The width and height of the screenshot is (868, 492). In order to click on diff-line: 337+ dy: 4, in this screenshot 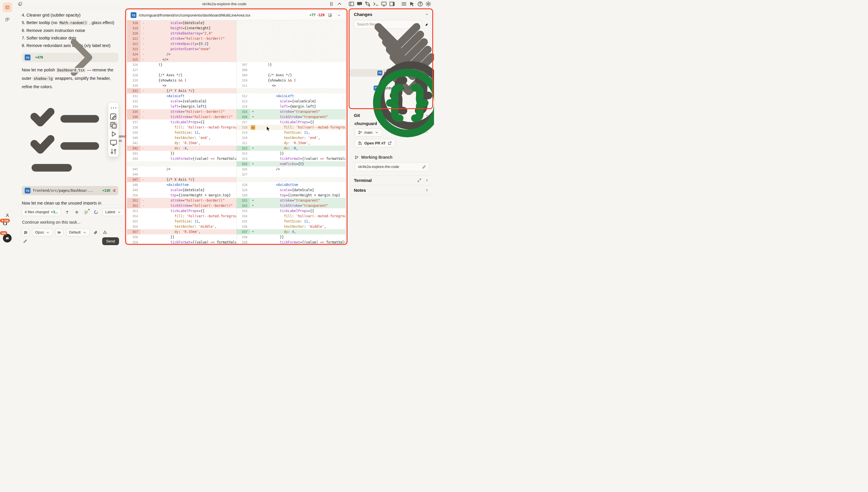, I will do `click(291, 232)`.